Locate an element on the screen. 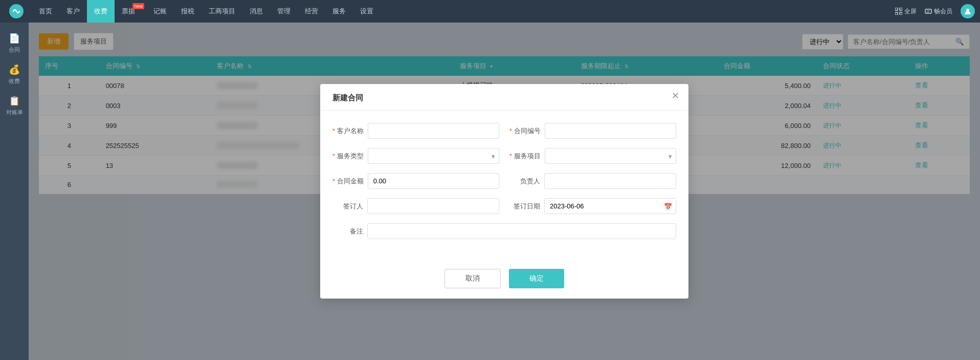 The width and height of the screenshot is (980, 360). member-button: 畅会员 is located at coordinates (939, 11).